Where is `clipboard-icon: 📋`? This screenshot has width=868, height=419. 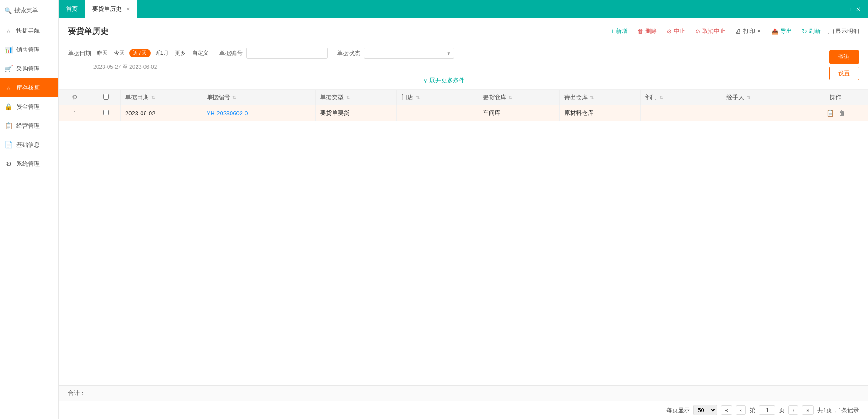
clipboard-icon: 📋 is located at coordinates (9, 126).